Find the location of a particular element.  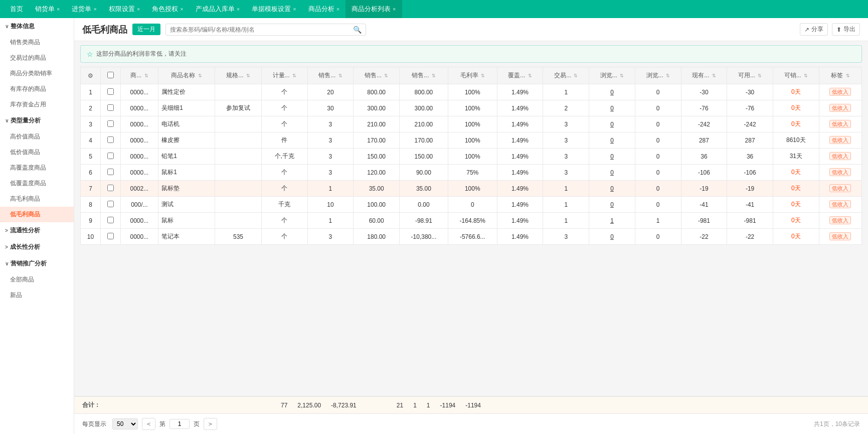

sidebar-item-销售类商品: 销售类商品 is located at coordinates (37, 42).